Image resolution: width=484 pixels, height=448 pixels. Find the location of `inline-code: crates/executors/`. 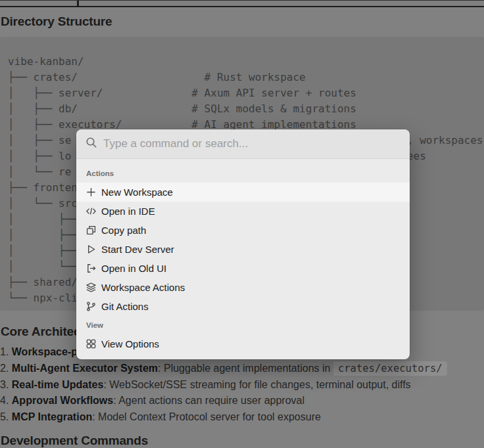

inline-code: crates/executors/ is located at coordinates (391, 369).